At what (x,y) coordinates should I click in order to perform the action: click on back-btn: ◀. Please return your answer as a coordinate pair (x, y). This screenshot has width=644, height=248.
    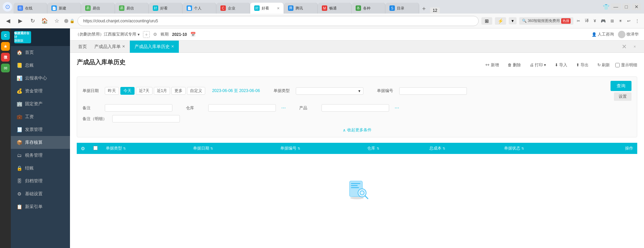
    Looking at the image, I should click on (8, 21).